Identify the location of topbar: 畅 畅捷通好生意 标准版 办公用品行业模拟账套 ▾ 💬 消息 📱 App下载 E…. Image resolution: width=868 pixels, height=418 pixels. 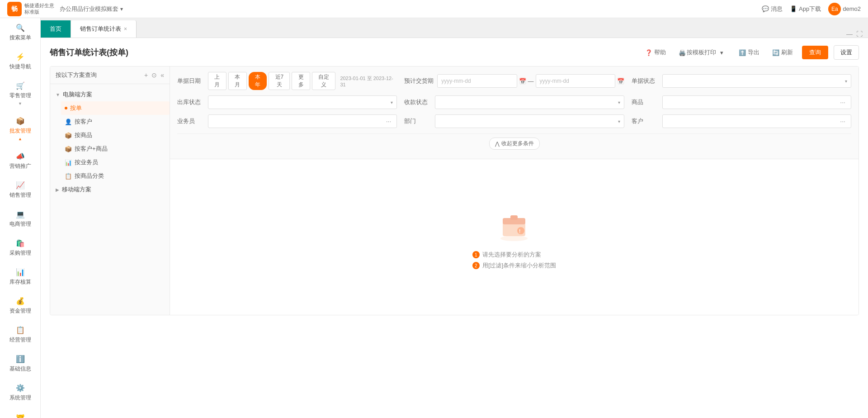
(434, 9).